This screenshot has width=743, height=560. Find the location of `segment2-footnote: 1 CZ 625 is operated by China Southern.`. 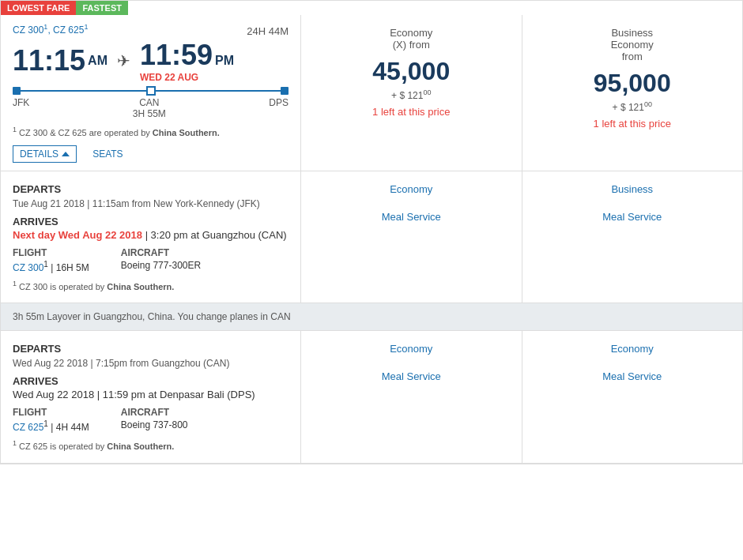

segment2-footnote: 1 CZ 625 is operated by China Southern. is located at coordinates (150, 445).